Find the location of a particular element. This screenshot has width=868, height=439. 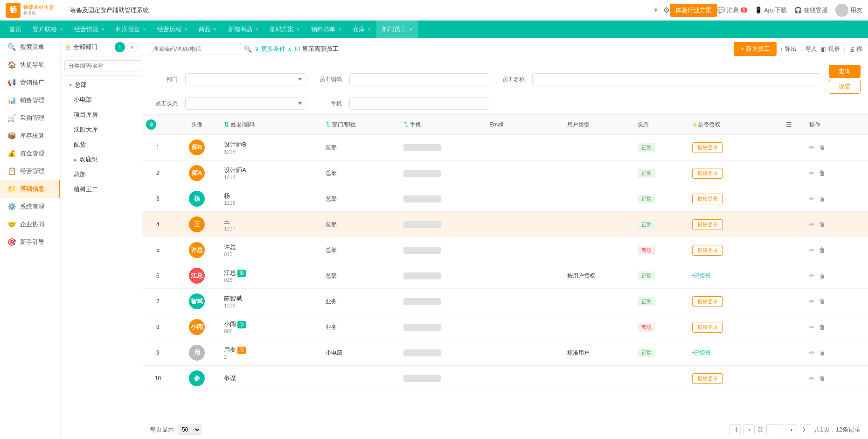

per-page-select: 50 20 100 is located at coordinates (189, 430).